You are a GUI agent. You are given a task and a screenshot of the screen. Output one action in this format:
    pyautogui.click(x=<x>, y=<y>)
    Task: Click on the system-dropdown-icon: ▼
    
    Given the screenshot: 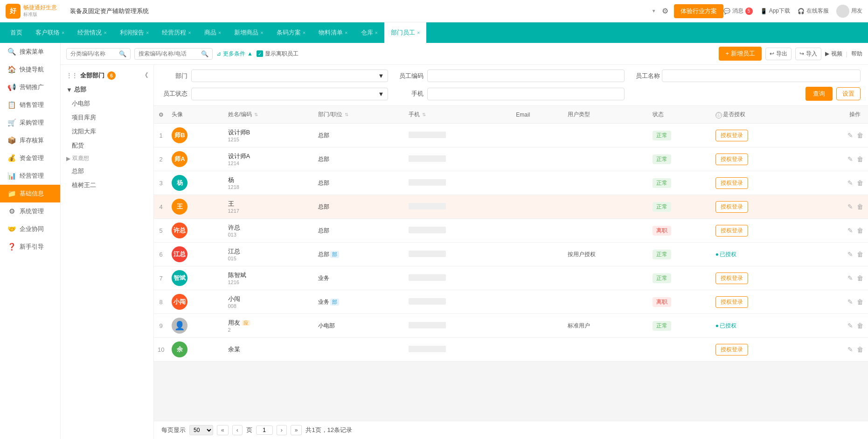 What is the action you would take?
    pyautogui.click(x=654, y=11)
    